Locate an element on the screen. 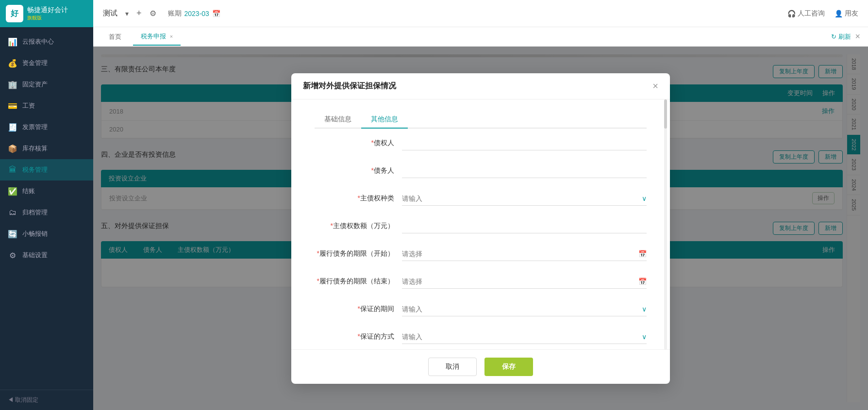  topbar-right: 🎧 人工咨询 👤 用友 is located at coordinates (823, 14).